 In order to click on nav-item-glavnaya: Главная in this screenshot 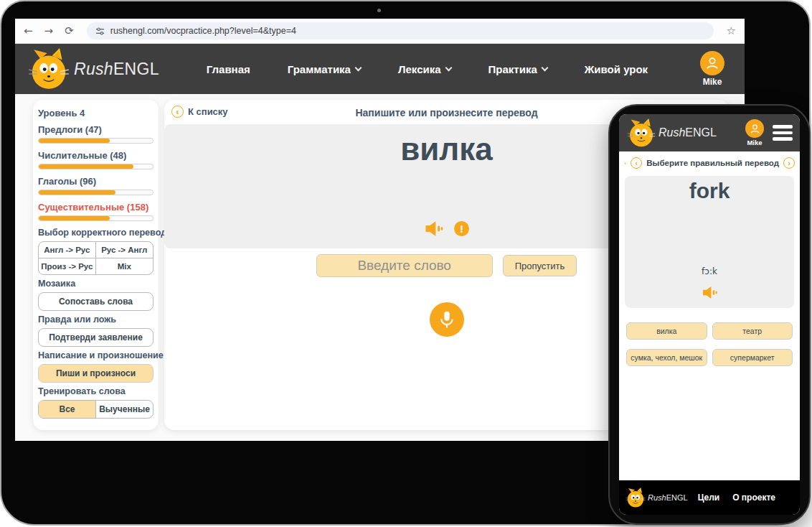, I will do `click(228, 69)`.